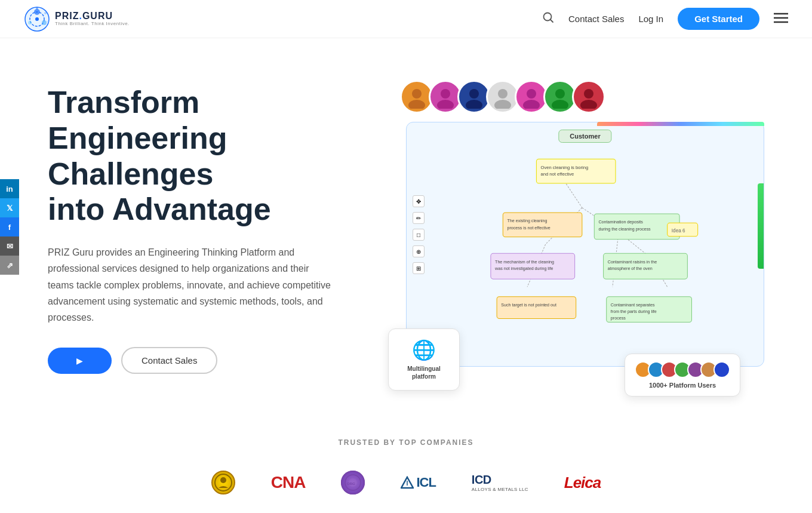  What do you see at coordinates (426, 483) in the screenshot?
I see `icl-logo: ICL` at bounding box center [426, 483].